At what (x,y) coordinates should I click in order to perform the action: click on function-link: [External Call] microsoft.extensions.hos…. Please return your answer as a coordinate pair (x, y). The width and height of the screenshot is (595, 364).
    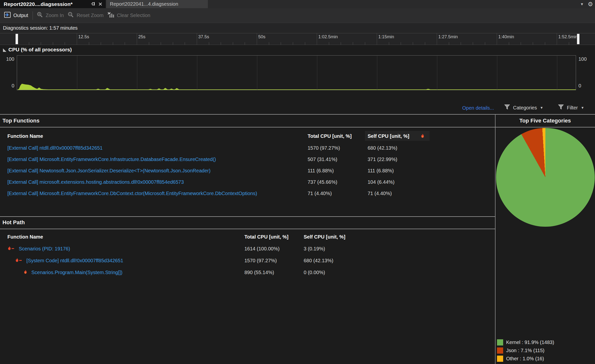
    Looking at the image, I should click on (96, 182).